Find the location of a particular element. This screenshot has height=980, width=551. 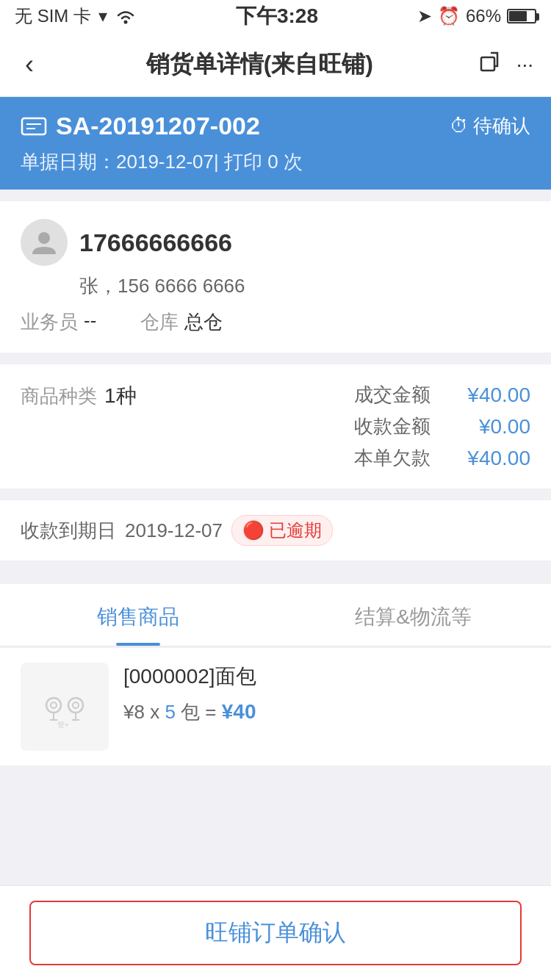

summary-left: 商品种类 1种 is located at coordinates (79, 396).